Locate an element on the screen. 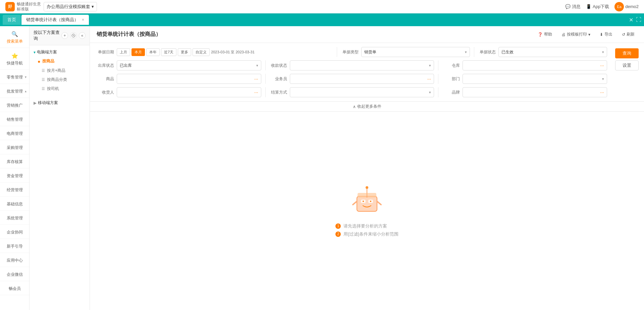 This screenshot has height=310, width=644. sidebar-item-sales: 销售管理 is located at coordinates (15, 119).